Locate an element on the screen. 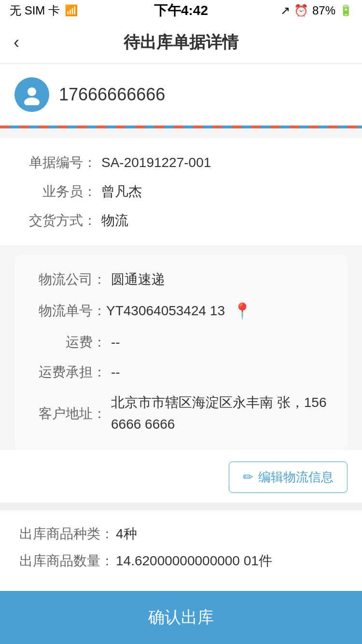 This screenshot has width=362, height=644. avatar-icon is located at coordinates (32, 95).